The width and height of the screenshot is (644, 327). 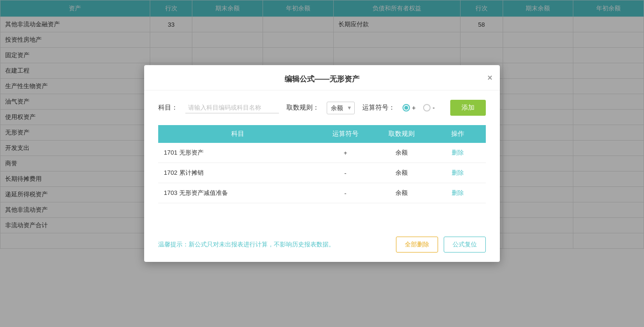 What do you see at coordinates (341, 108) in the screenshot?
I see `rule-select: 余额 借方 贷方` at bounding box center [341, 108].